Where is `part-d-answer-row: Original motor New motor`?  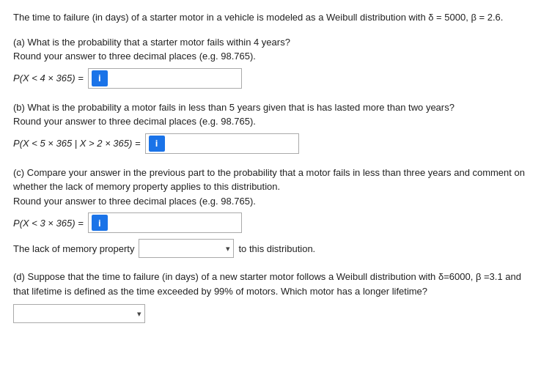
part-d-answer-row: Original motor New motor is located at coordinates (276, 314).